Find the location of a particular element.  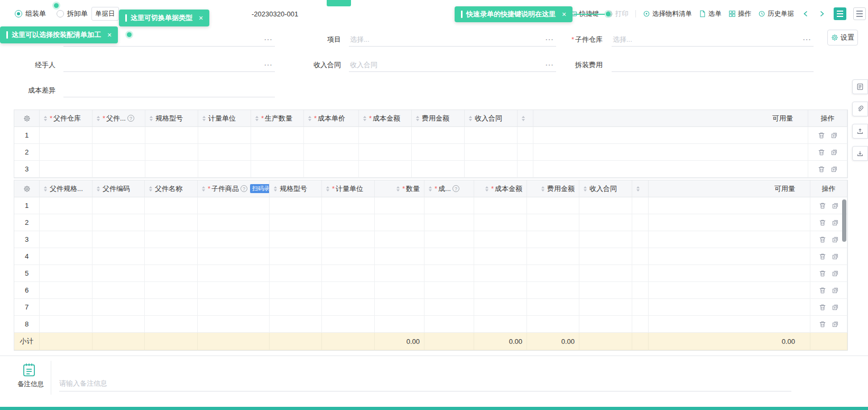

settings-button: 设置 is located at coordinates (843, 38).